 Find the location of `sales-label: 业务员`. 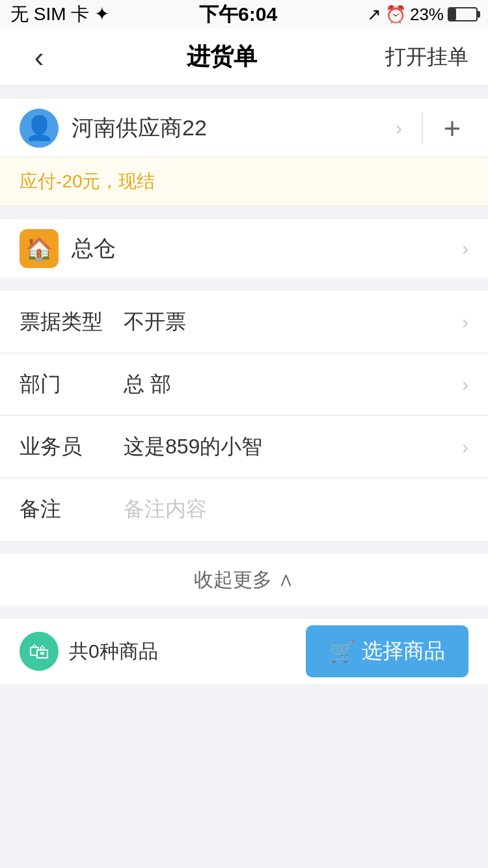

sales-label: 业务员 is located at coordinates (72, 447).